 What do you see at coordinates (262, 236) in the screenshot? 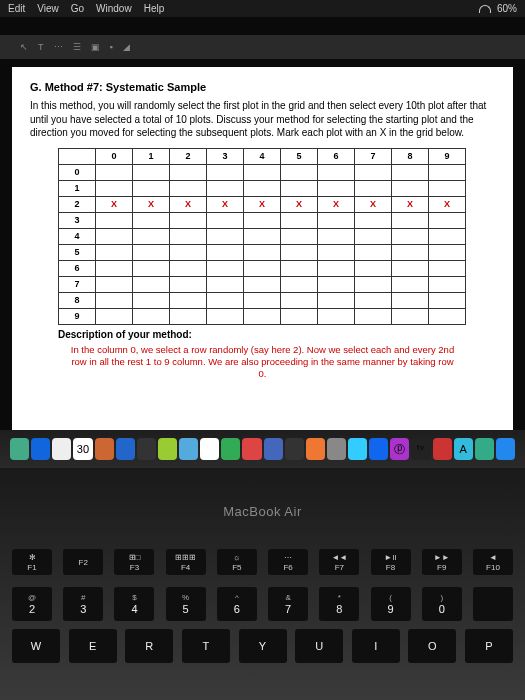
I see `table-row: 4` at bounding box center [262, 236].